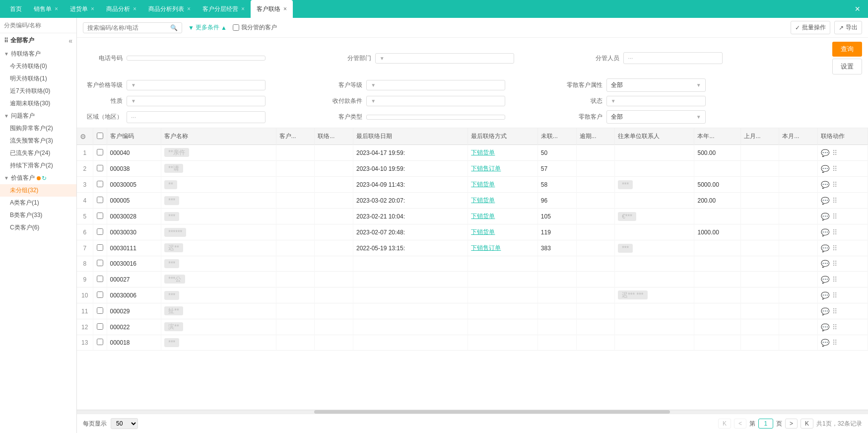 The height and width of the screenshot is (433, 868). Describe the element at coordinates (285, 9) in the screenshot. I see `close-customer-contact: ×` at that location.